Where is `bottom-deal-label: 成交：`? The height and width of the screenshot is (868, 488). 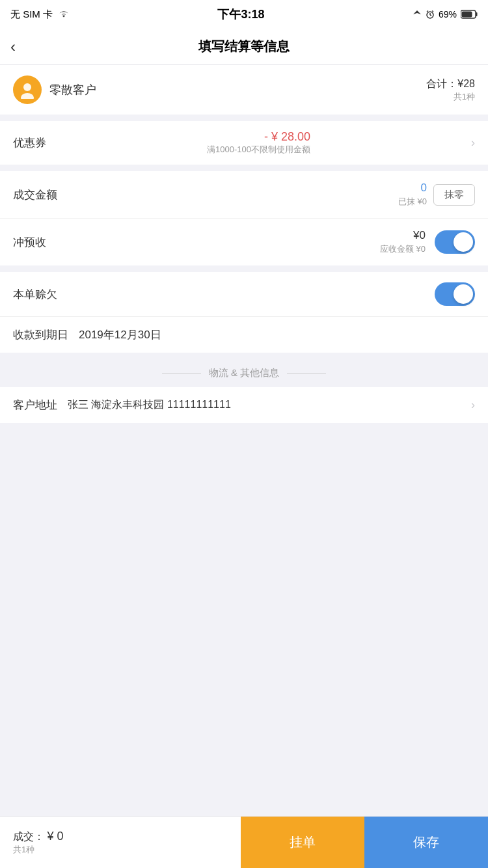
bottom-deal-label: 成交： is located at coordinates (29, 837).